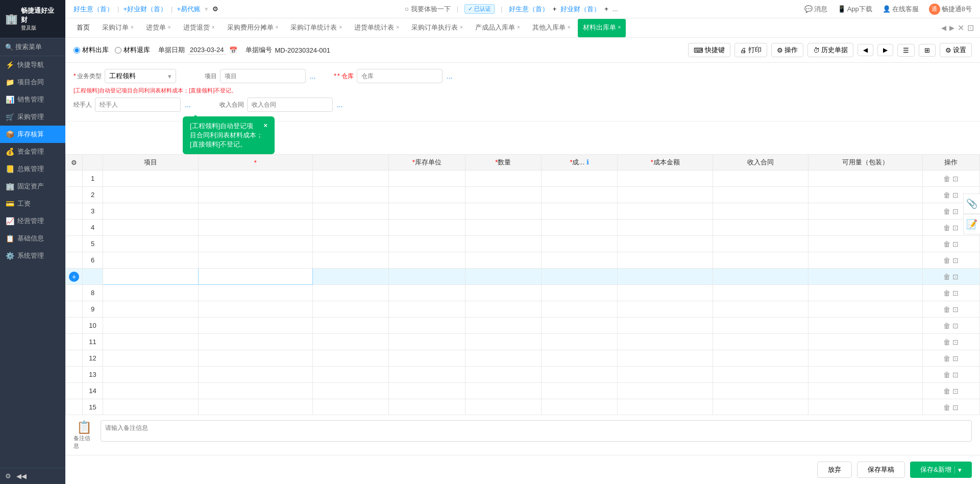  What do you see at coordinates (377, 28) in the screenshot?
I see `tab-incoming-stats: 进货单统计表 ×` at bounding box center [377, 28].